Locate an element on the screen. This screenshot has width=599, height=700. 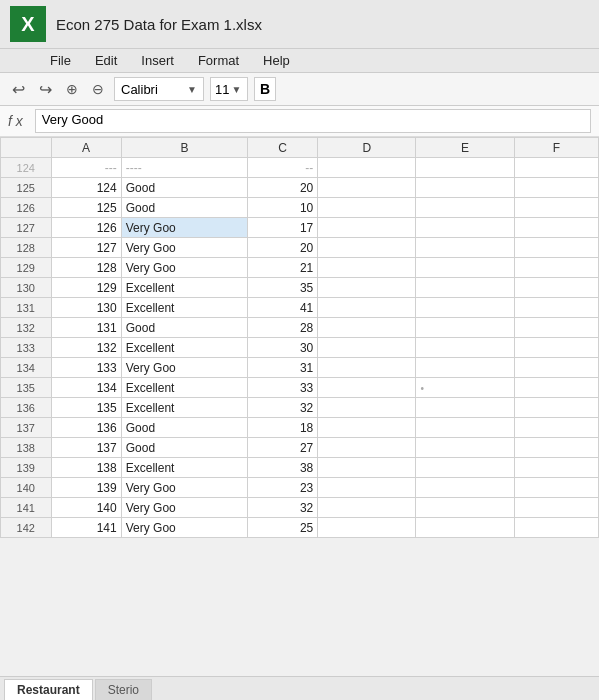
cell-c: -- is located at coordinates (283, 168).